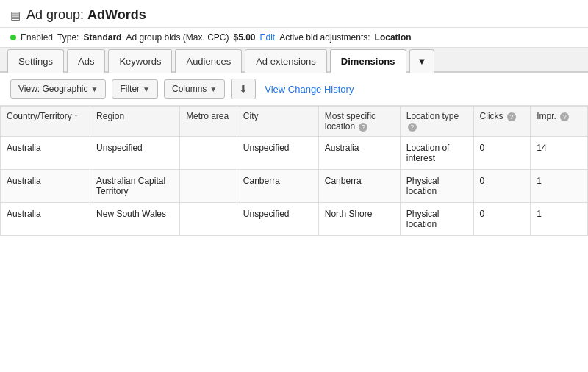  I want to click on filter-dropdown-icon: ▼, so click(146, 90).